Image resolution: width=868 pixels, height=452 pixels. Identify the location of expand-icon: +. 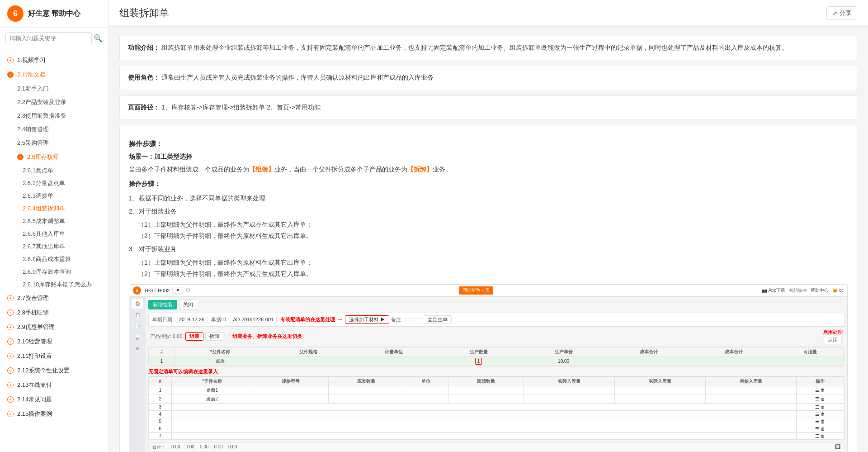
(10, 60).